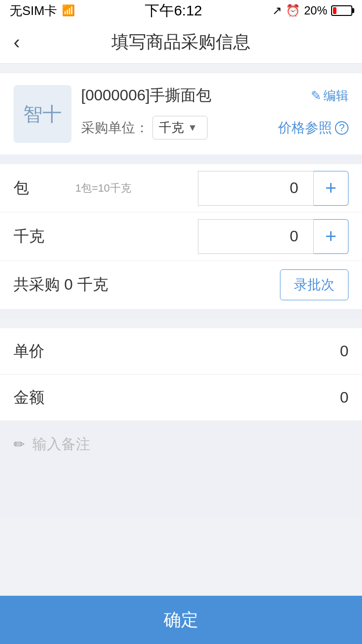 The height and width of the screenshot is (644, 362). I want to click on battery-fill, so click(335, 11).